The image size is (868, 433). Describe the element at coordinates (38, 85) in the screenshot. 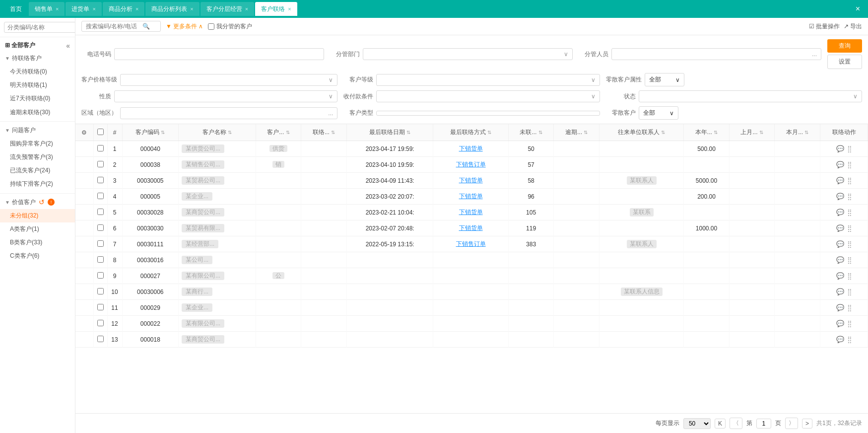

I see `sidebar-item-tomorrow-pending: 明天待联络(1)` at that location.